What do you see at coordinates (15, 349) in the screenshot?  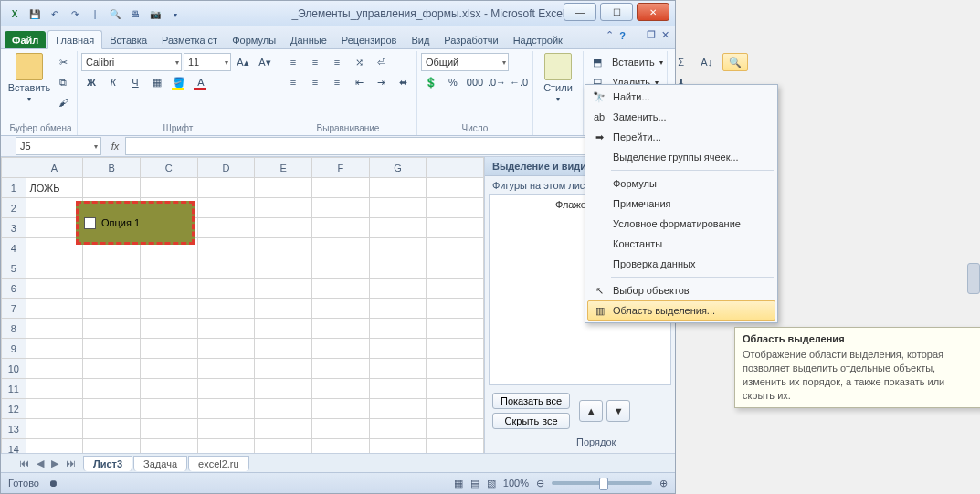 I see `row-header: 9` at bounding box center [15, 349].